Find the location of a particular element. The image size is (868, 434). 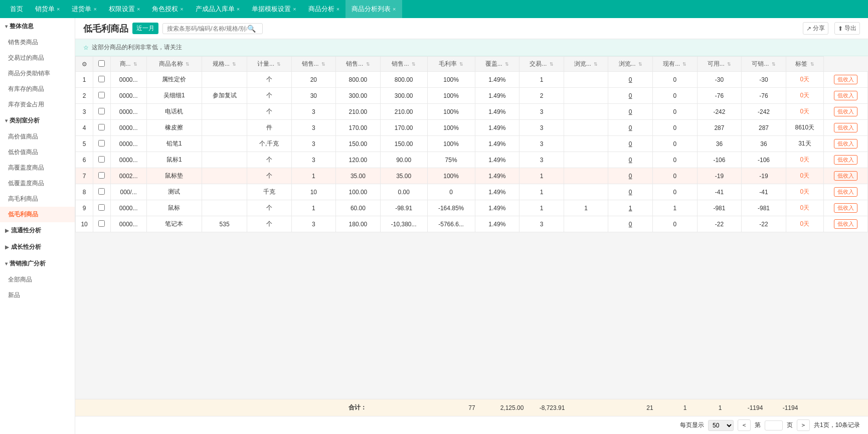

row-stock: -76 is located at coordinates (719, 96).